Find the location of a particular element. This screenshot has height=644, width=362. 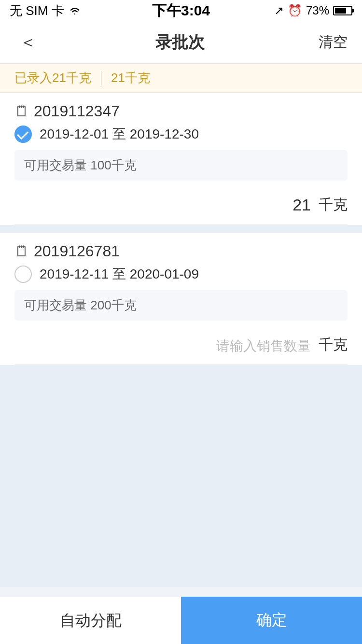

battery-icon is located at coordinates (343, 11).